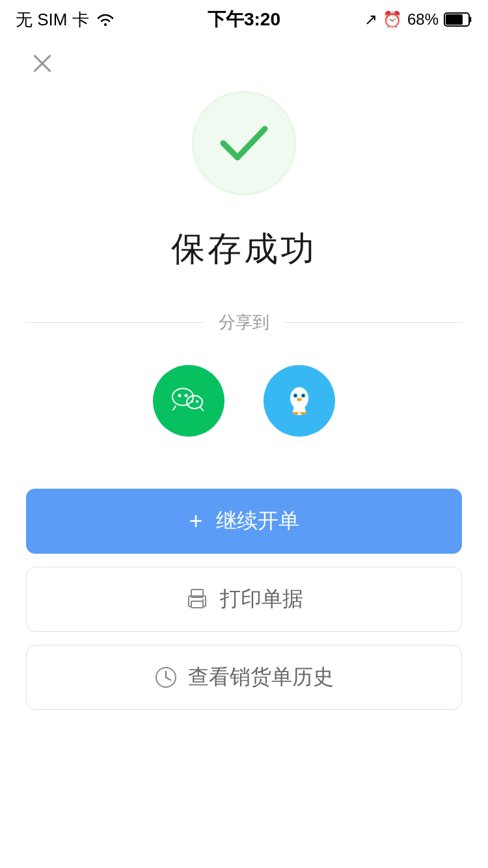 Image resolution: width=488 pixels, height=868 pixels. Describe the element at coordinates (195, 521) in the screenshot. I see `plus-icon: +` at that location.